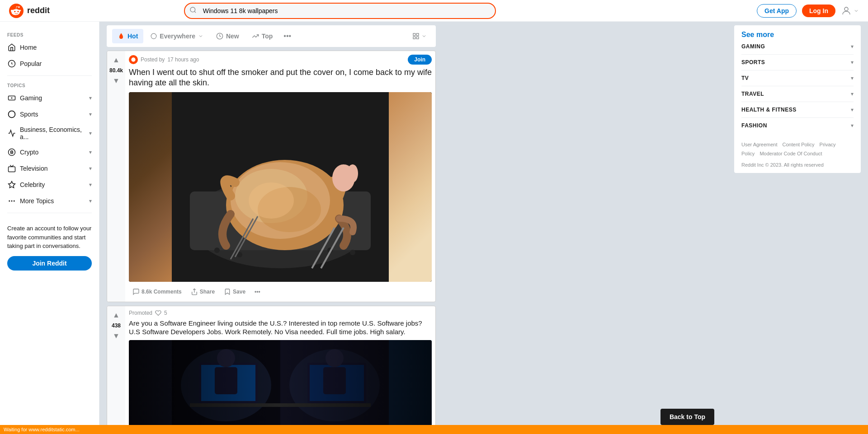 Image resolution: width=868 pixels, height=434 pixels. Describe the element at coordinates (239, 292) in the screenshot. I see `save-label-1: Save` at that location.